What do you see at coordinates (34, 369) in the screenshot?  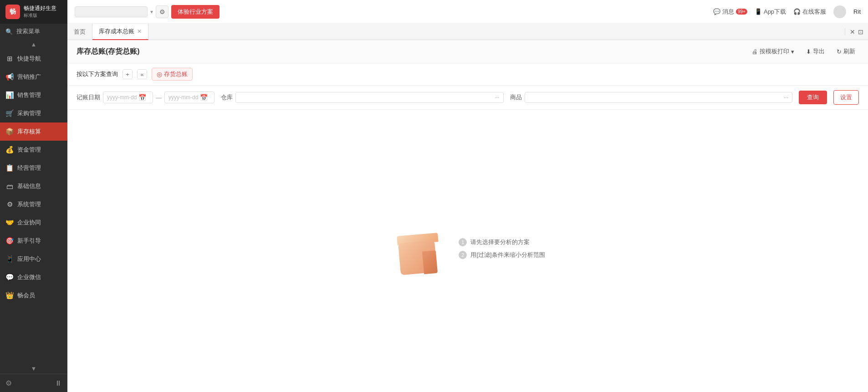 I see `scroll-down-btn: ▼` at bounding box center [34, 369].